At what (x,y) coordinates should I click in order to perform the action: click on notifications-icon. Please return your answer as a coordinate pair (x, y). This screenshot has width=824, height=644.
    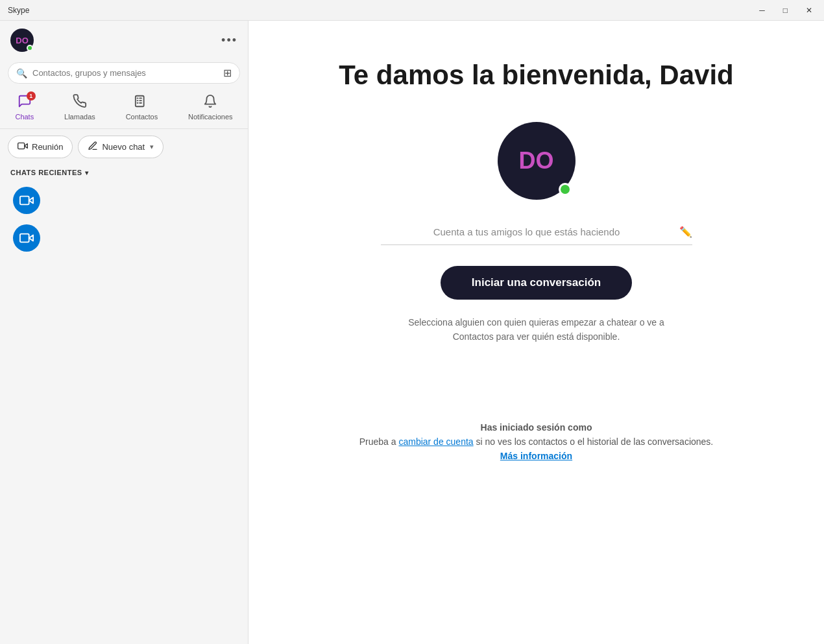
    Looking at the image, I should click on (210, 102).